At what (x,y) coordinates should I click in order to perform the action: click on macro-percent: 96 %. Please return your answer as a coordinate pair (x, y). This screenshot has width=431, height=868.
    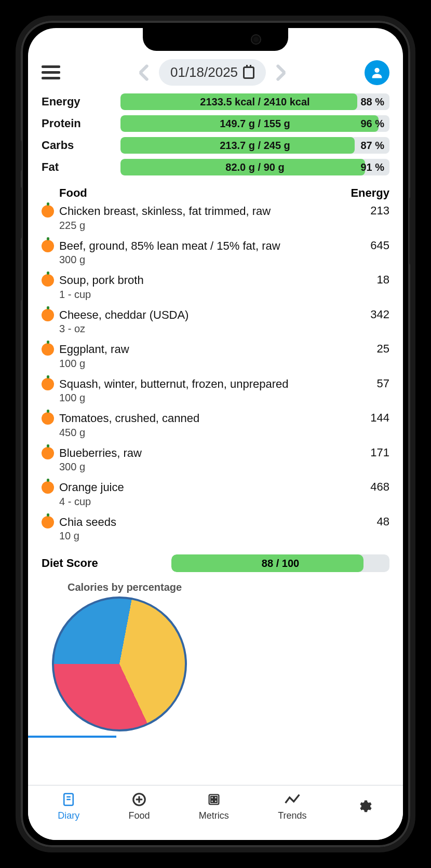
    Looking at the image, I should click on (372, 124).